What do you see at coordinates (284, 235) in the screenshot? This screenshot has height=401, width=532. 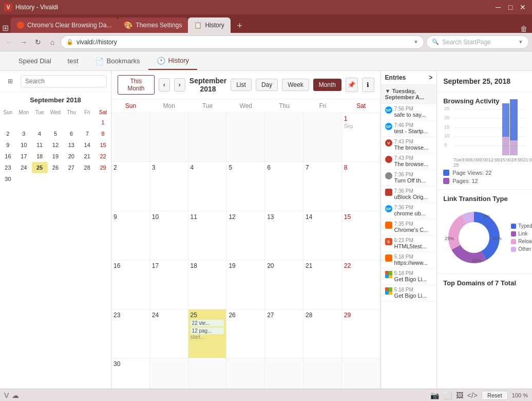 I see `large-cell-13: 13` at bounding box center [284, 235].